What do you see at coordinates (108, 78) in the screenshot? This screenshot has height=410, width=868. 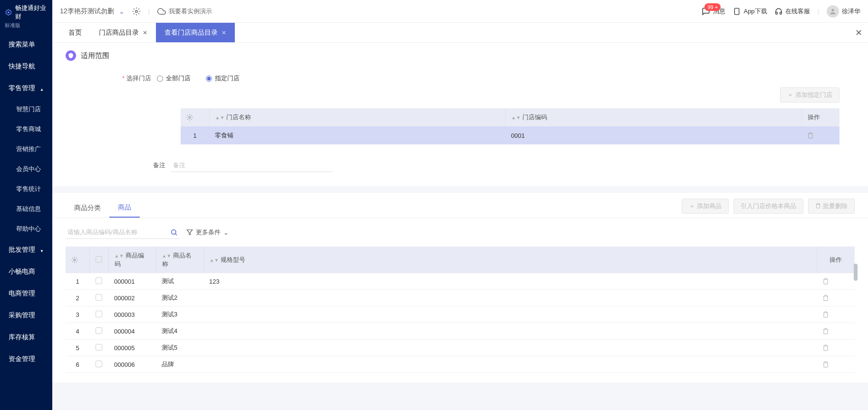 I see `store-select-label: *选择门店` at bounding box center [108, 78].